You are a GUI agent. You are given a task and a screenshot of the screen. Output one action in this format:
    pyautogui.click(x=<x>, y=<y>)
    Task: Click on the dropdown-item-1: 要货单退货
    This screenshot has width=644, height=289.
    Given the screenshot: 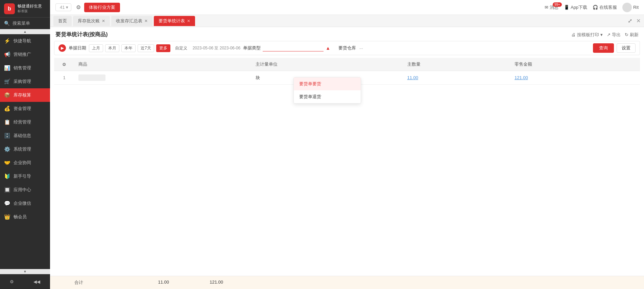 What is the action you would take?
    pyautogui.click(x=327, y=97)
    